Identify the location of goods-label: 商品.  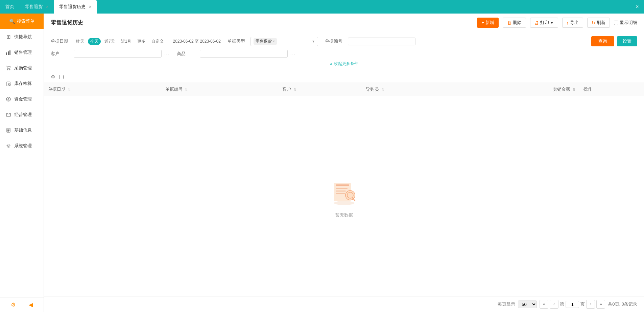
(187, 54).